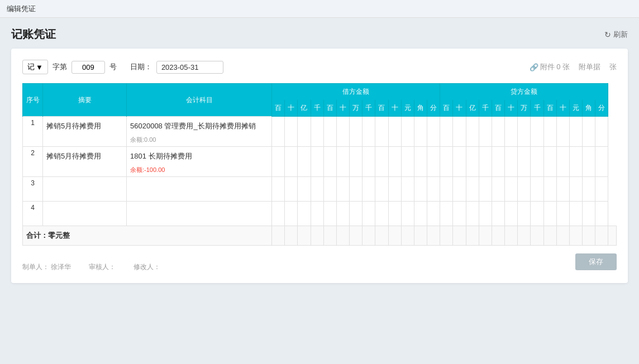 The width and height of the screenshot is (639, 364). I want to click on ji-dropdown-icon: ▼, so click(39, 67).